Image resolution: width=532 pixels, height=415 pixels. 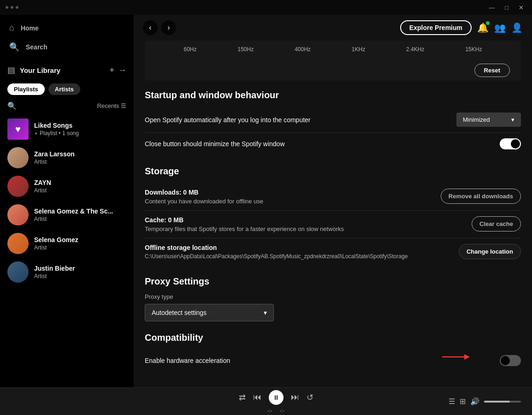 I want to click on list-item: Selena Gomez & The Sc... Artist, so click(x=67, y=215).